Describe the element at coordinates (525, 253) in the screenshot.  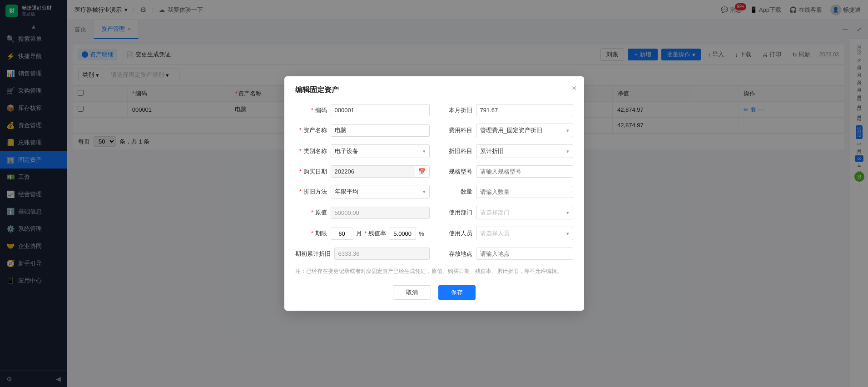
I see `location-input` at that location.